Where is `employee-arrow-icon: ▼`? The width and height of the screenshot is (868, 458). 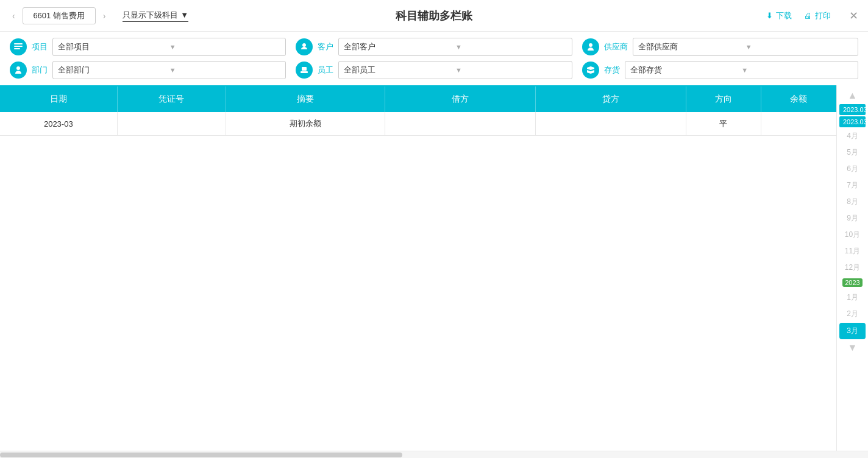 employee-arrow-icon: ▼ is located at coordinates (511, 70).